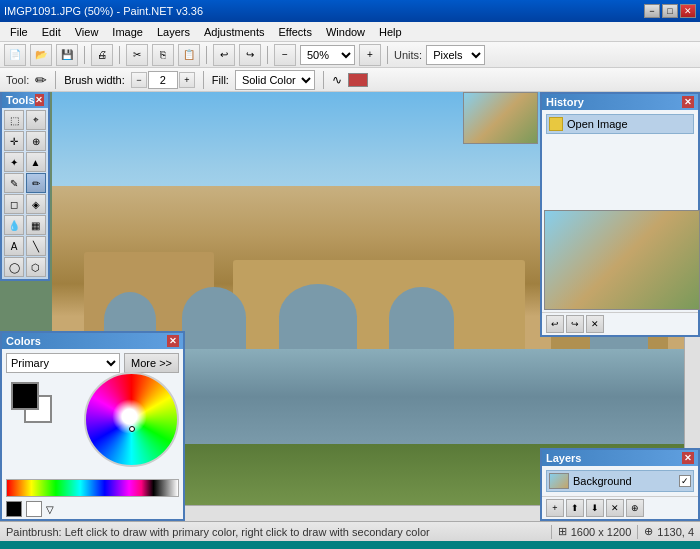  I want to click on tool-rect-select: ⬚, so click(14, 120).